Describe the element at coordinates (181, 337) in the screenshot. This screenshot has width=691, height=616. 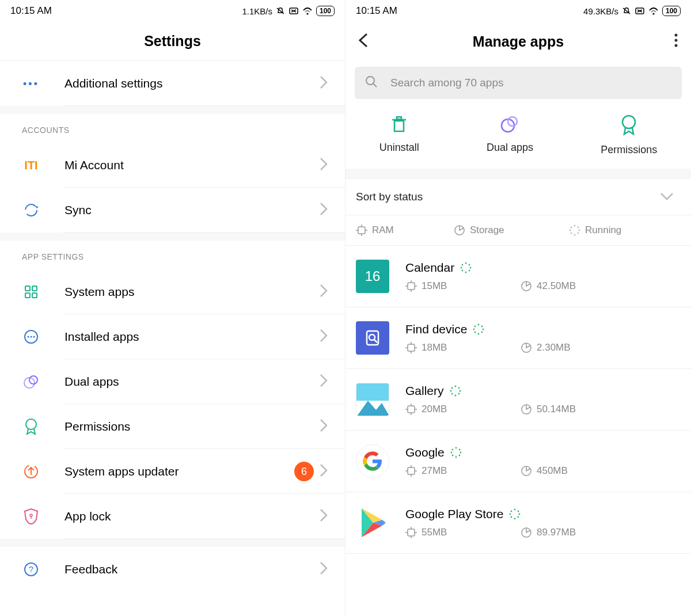
I see `row-label: Installed apps` at that location.